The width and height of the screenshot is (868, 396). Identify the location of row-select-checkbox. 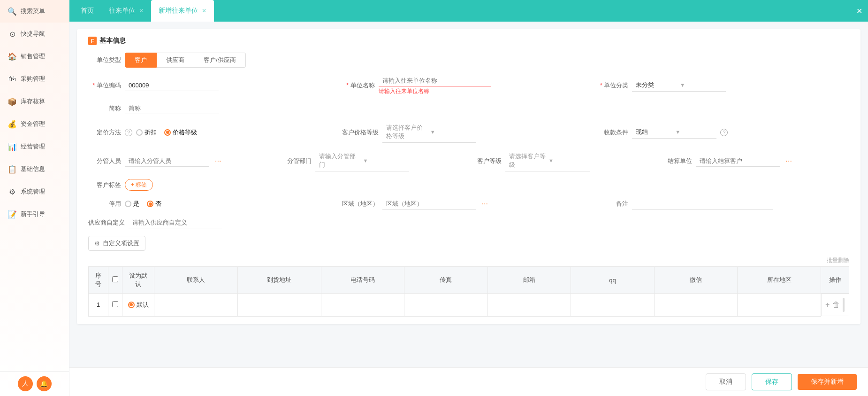
(115, 304).